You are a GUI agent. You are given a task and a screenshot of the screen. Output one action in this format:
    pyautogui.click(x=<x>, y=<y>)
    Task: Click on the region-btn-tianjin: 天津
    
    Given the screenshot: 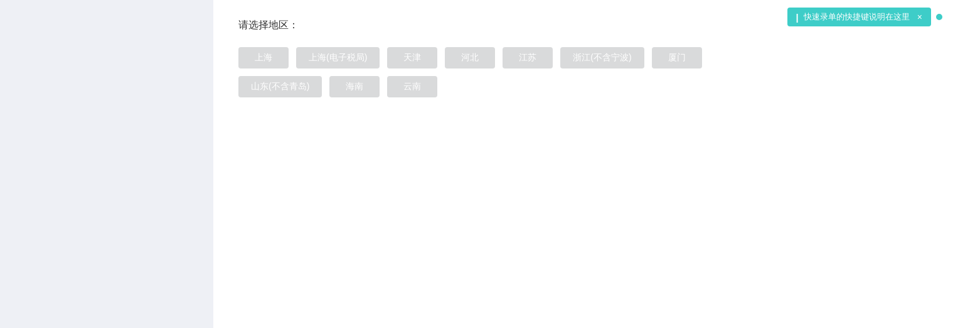 What is the action you would take?
    pyautogui.click(x=412, y=58)
    